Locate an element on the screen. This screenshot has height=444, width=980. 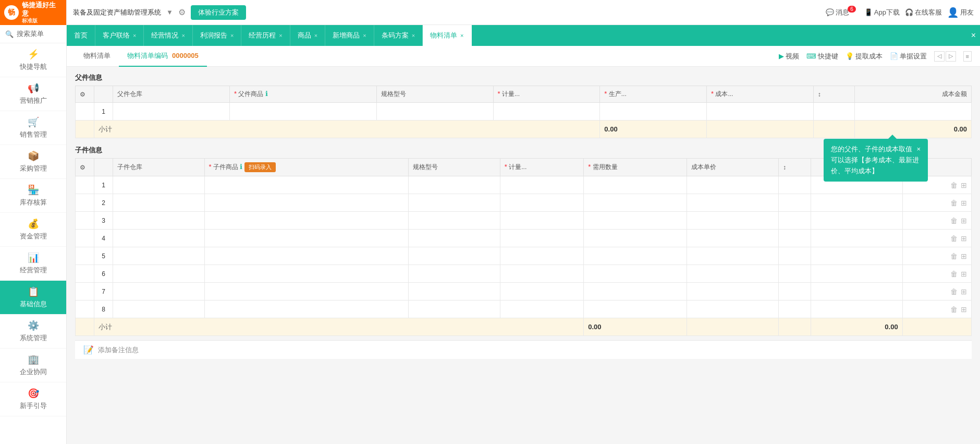
sidebar-item-finance: 💰 资金管理 is located at coordinates (33, 230).